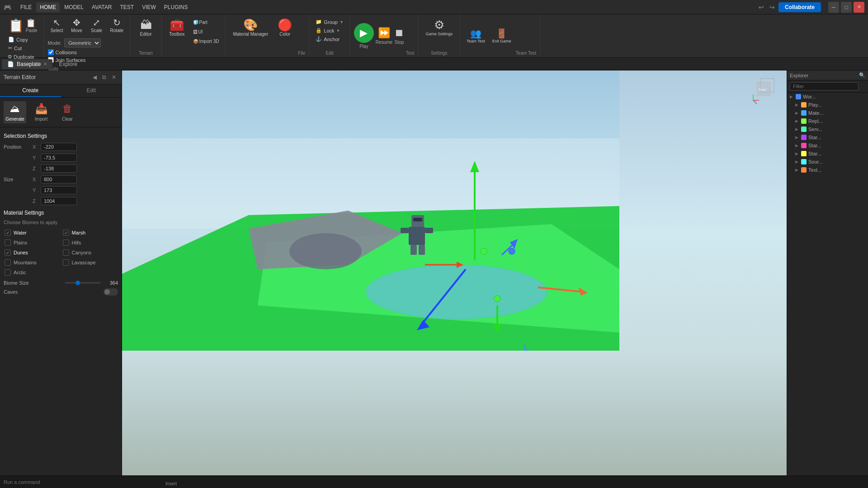 This screenshot has width=868, height=488. Describe the element at coordinates (82, 43) in the screenshot. I see `mode-select: Geometric Local Global` at that location.